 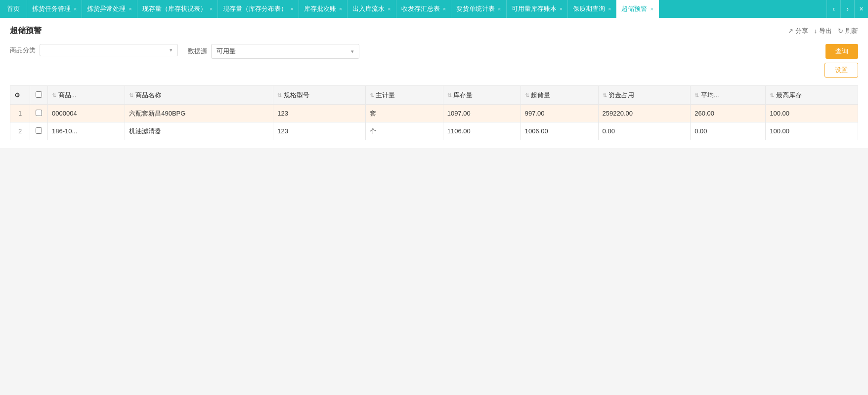 I want to click on data-table: ⚙ ⇅ 商品... ⇅ 商品名称 ⇅ 规格型号, so click(x=434, y=113).